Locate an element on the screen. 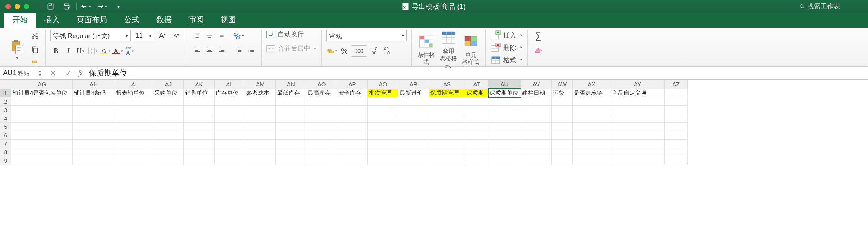 This screenshot has height=237, width=868. row-header-9: 9 is located at coordinates (6, 161).